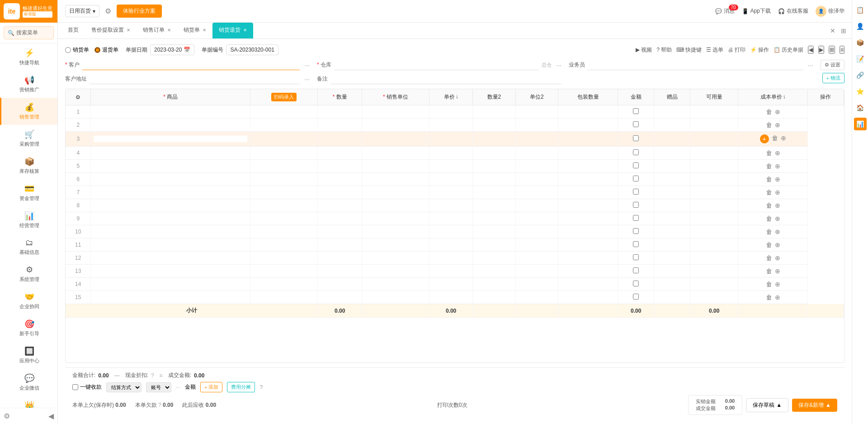 The height and width of the screenshot is (424, 868). I want to click on return-radio-input, so click(98, 50).